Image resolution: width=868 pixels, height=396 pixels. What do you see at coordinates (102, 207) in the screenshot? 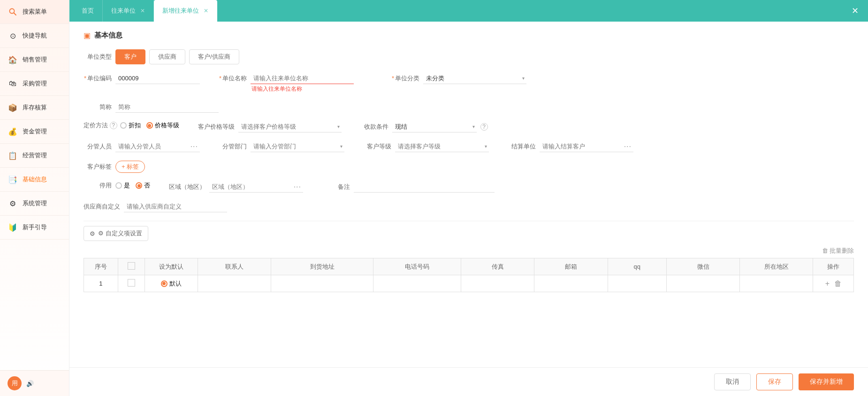
I see `supplier-custom-label: 供应商自定义` at bounding box center [102, 207].